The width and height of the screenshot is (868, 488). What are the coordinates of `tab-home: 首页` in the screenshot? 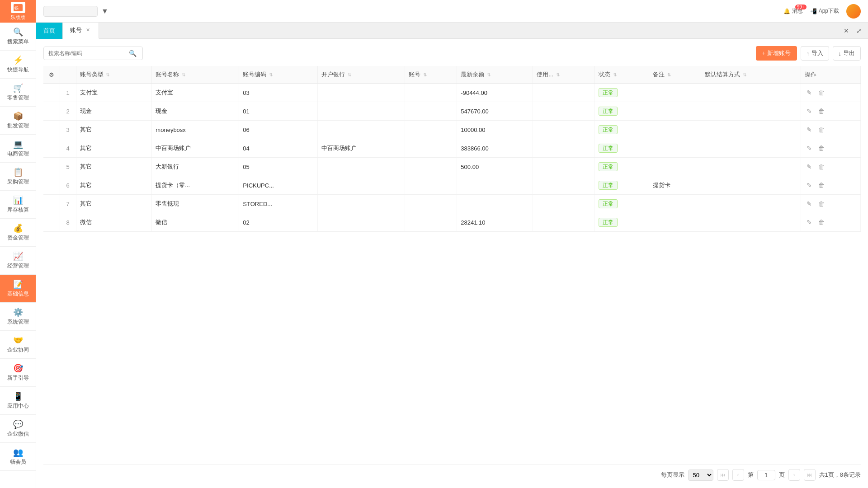 It's located at (50, 31).